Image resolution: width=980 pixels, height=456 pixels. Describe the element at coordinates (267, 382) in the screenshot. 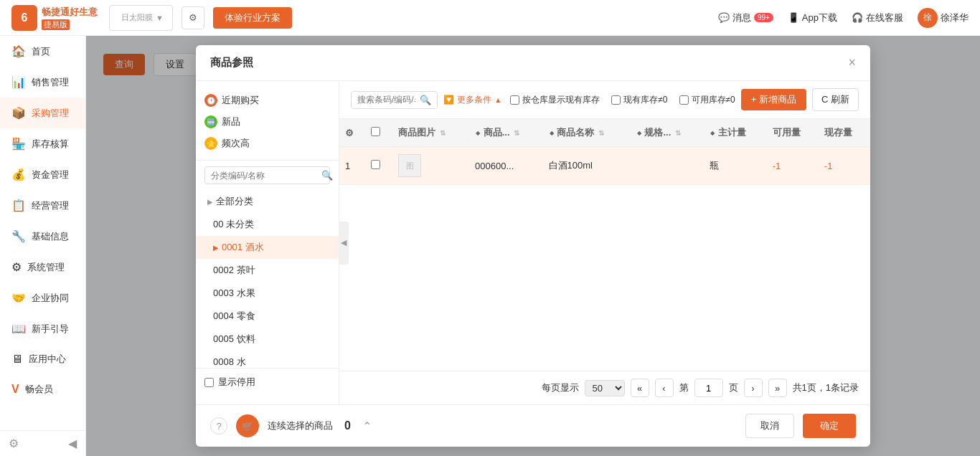

I see `show-disabled-checkbox: 显示停用` at that location.